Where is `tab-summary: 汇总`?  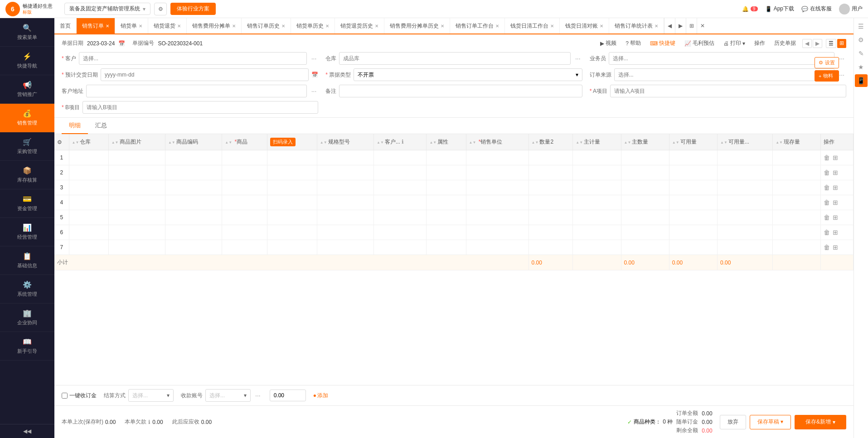 tab-summary: 汇总 is located at coordinates (101, 126).